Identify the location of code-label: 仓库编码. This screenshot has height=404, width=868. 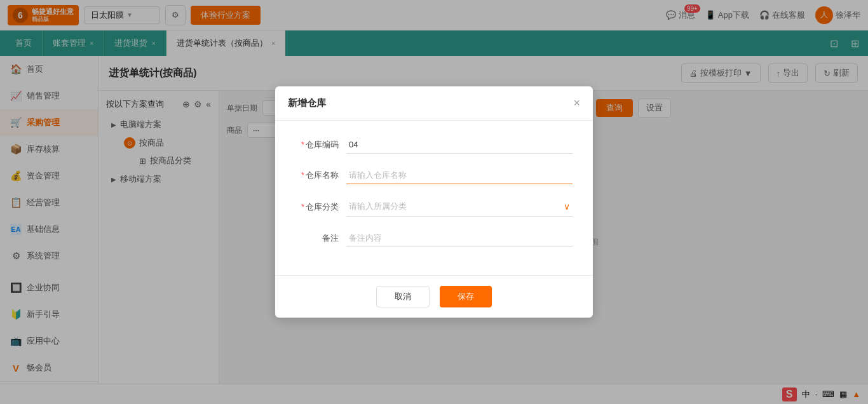
(321, 145).